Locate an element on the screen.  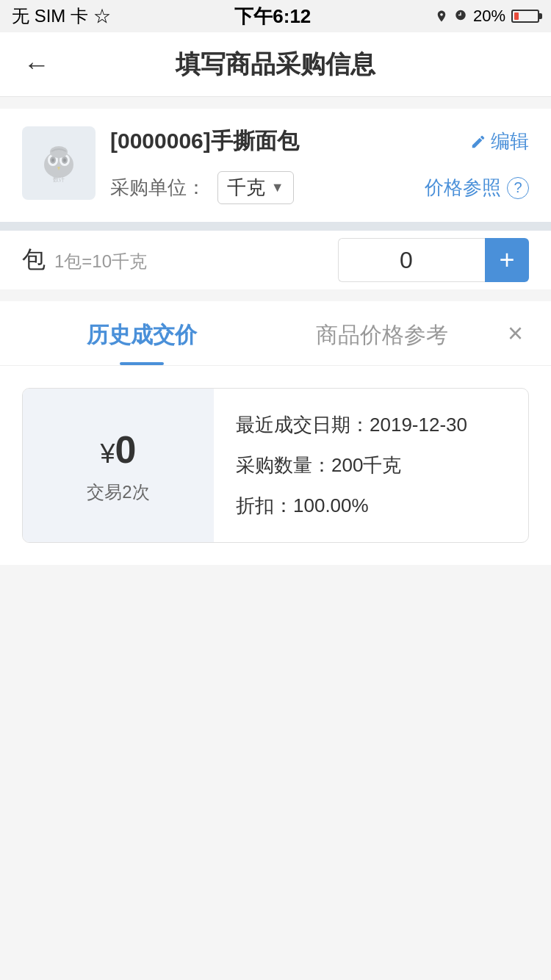
unit-section: 采购单位： 千克 ▼ is located at coordinates (202, 188).